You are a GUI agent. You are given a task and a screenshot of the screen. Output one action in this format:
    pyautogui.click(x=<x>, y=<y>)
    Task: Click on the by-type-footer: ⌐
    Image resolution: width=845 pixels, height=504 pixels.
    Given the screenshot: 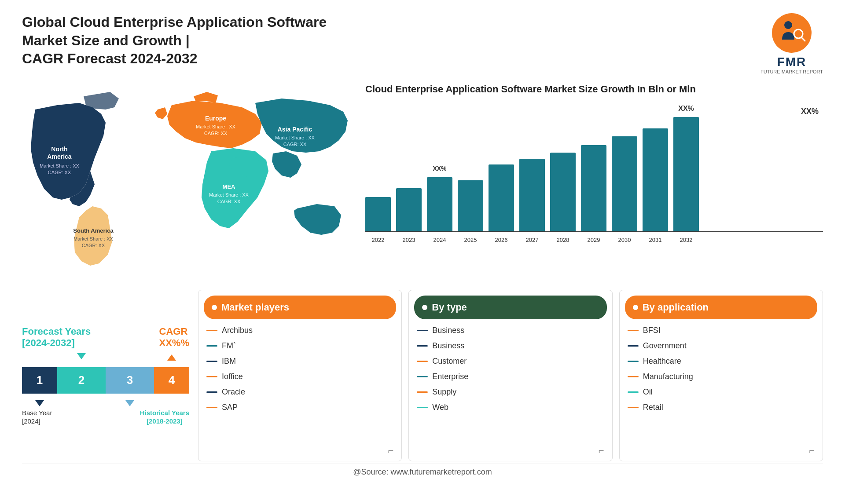 What is the action you would take?
    pyautogui.click(x=511, y=452)
    